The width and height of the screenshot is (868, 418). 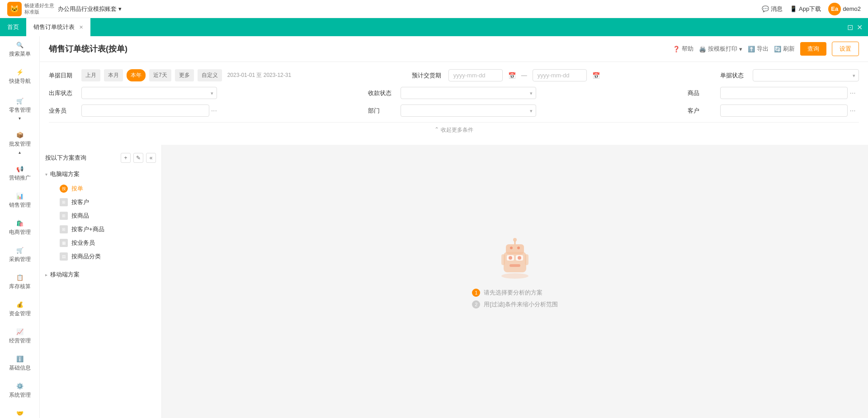 I want to click on department-select, so click(x=468, y=110).